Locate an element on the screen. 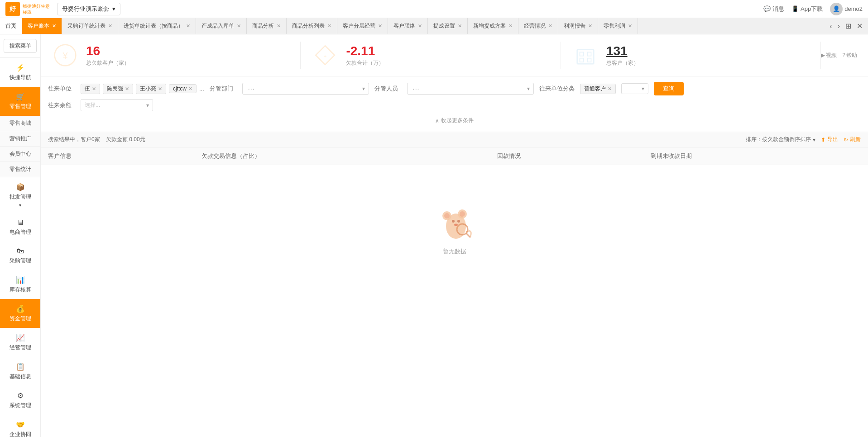  sidebar-item-system: ⚙ 系统管理 is located at coordinates (20, 400).